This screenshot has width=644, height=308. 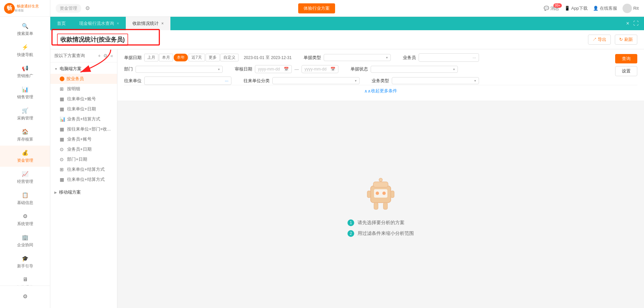 What do you see at coordinates (61, 23) in the screenshot?
I see `tab-home: 首页` at bounding box center [61, 23].